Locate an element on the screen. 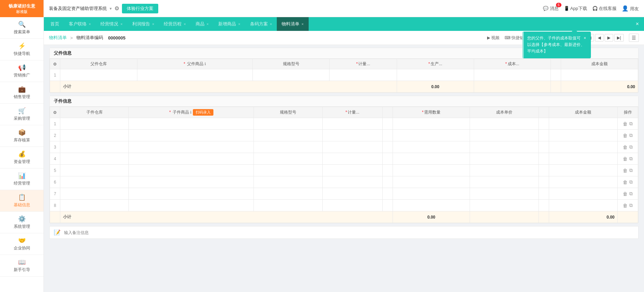 The width and height of the screenshot is (644, 292). breadcrumb: 物料清单 > 物料清单编码 0000005 is located at coordinates (87, 38).